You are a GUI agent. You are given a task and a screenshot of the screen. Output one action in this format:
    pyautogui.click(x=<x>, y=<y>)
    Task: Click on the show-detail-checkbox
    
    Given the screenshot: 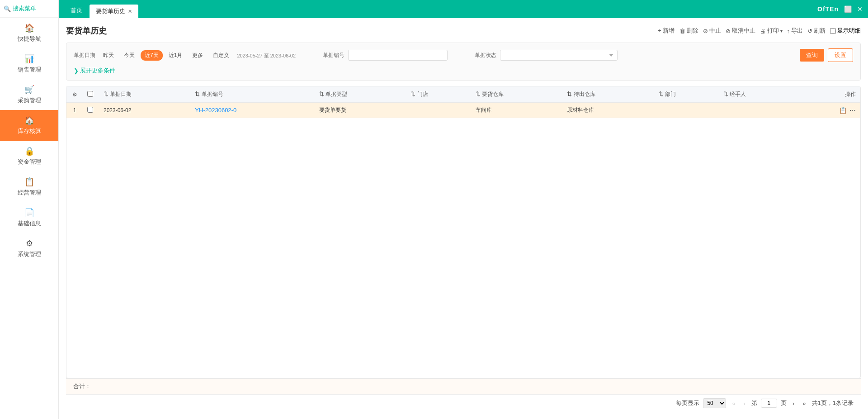 What is the action you would take?
    pyautogui.click(x=833, y=31)
    